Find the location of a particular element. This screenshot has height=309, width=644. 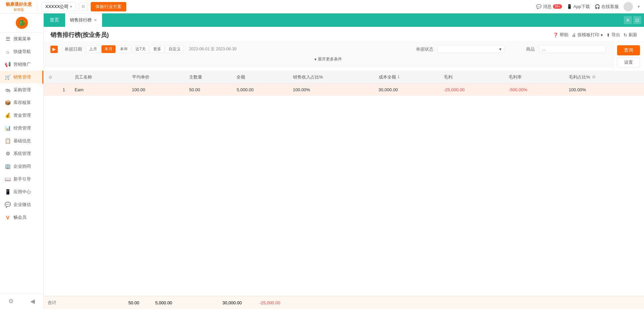

export-label: 导出 is located at coordinates (616, 35).